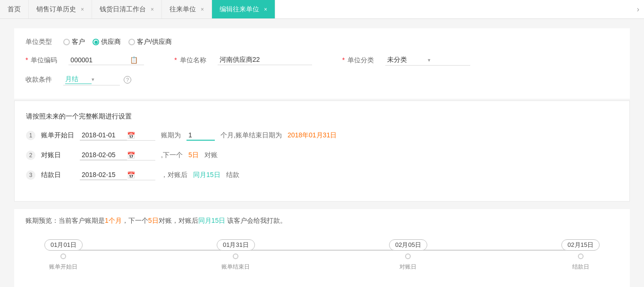  What do you see at coordinates (322, 135) in the screenshot?
I see `setting-row-1: 1 账单开始日 📅 账期为 个月,账单结束日期为 2018年01月31日` at bounding box center [322, 135].